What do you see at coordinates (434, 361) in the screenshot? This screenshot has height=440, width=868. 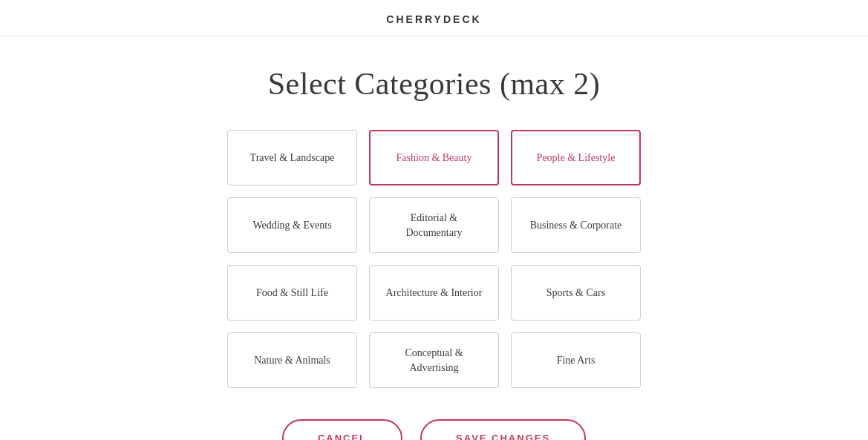 I see `category-btn-conceptual-advertising: Conceptual &Advertising` at bounding box center [434, 361].